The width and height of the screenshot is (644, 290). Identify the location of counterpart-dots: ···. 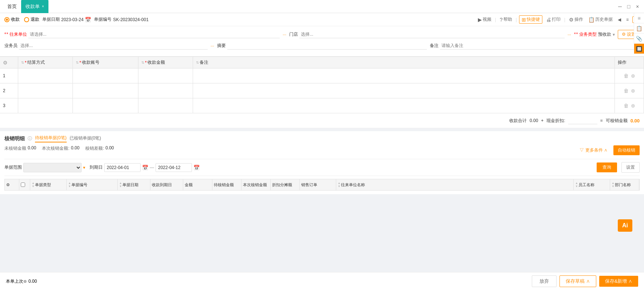
(284, 35).